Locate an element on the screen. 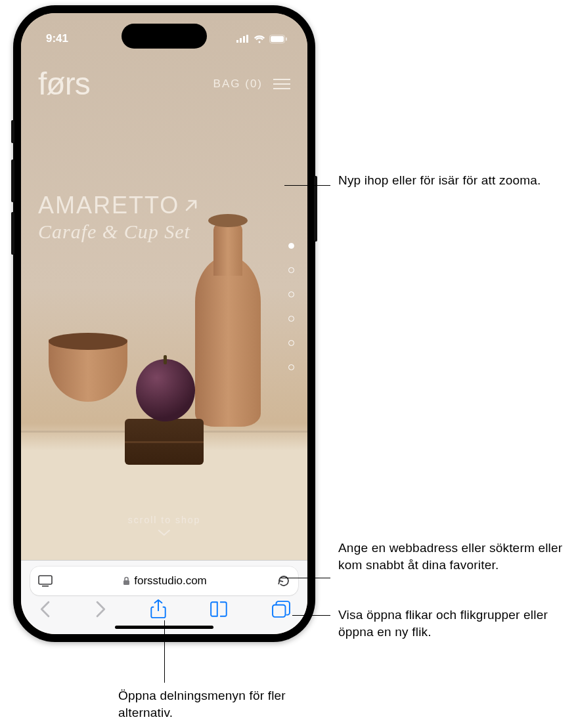 Image resolution: width=578 pixels, height=728 pixels. cellular-icon is located at coordinates (243, 39).